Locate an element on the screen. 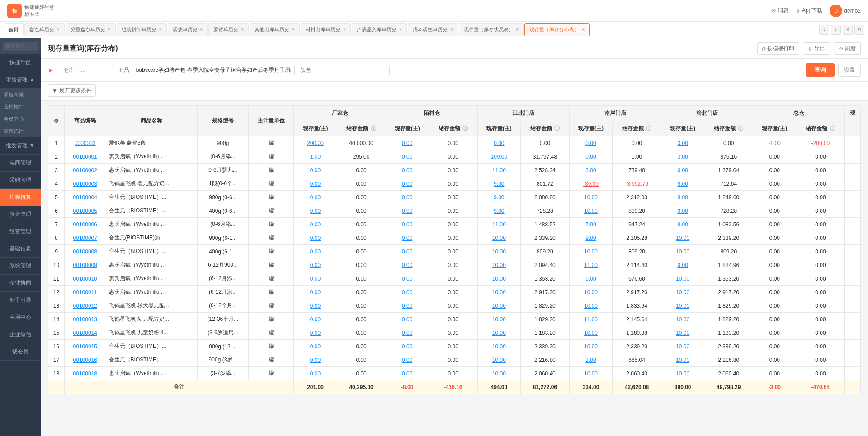 This screenshot has height=436, width=868. sidebar-item-appcenter: 应用中心 is located at coordinates (20, 318).